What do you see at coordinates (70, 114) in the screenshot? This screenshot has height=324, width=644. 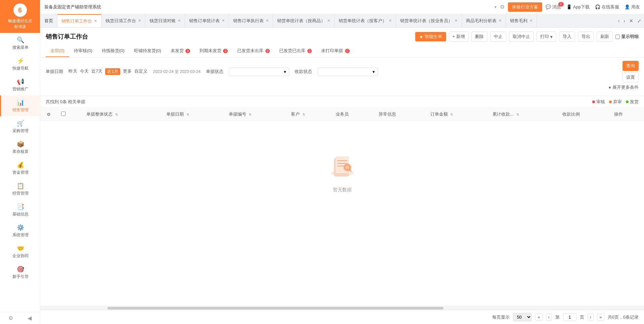 I see `col-checkbox` at bounding box center [70, 114].